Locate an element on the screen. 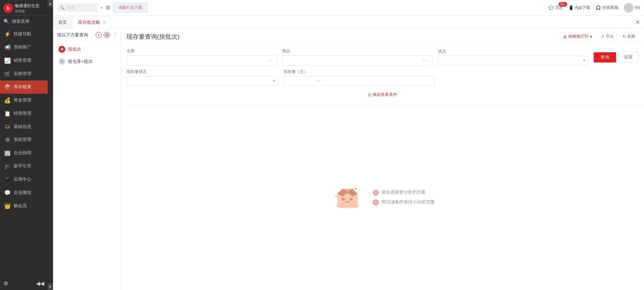  sidebar-item-operations: 📋 经营管理 is located at coordinates (24, 113).